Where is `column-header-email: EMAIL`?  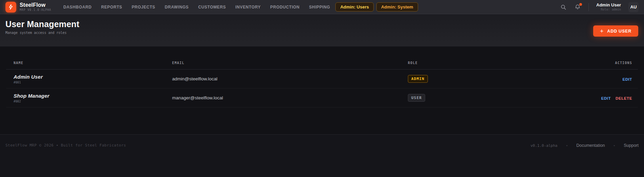 column-header-email: EMAIL is located at coordinates (290, 63).